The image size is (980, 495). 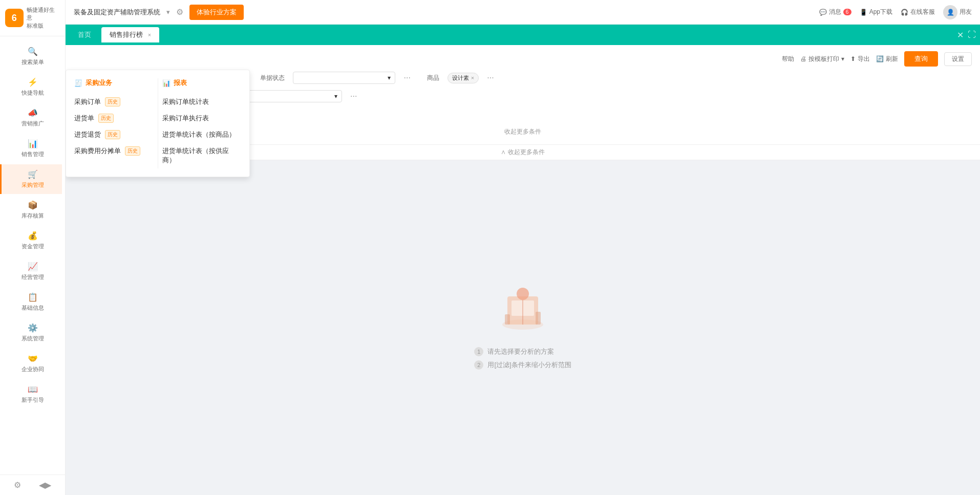 What do you see at coordinates (202, 83) in the screenshot?
I see `report-section-title: 📊 报表` at bounding box center [202, 83].